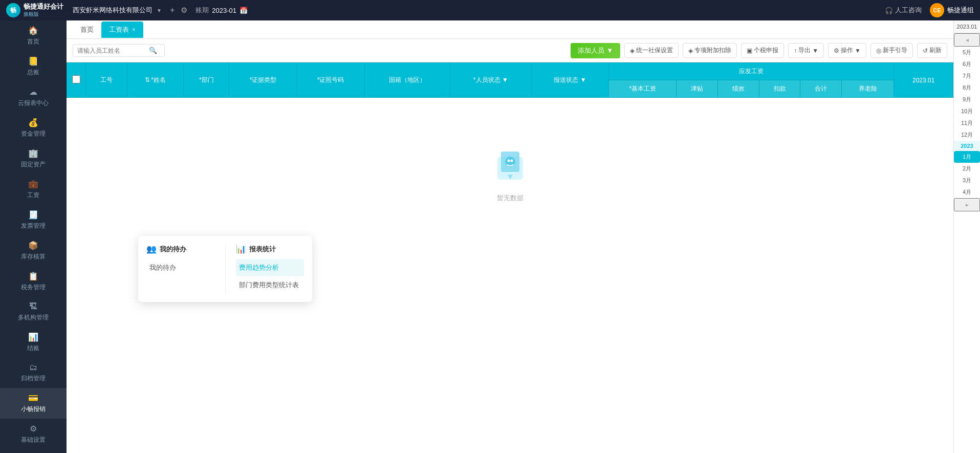 The width and height of the screenshot is (980, 453). What do you see at coordinates (967, 135) in the screenshot?
I see `date-month-12: 12月` at bounding box center [967, 135].